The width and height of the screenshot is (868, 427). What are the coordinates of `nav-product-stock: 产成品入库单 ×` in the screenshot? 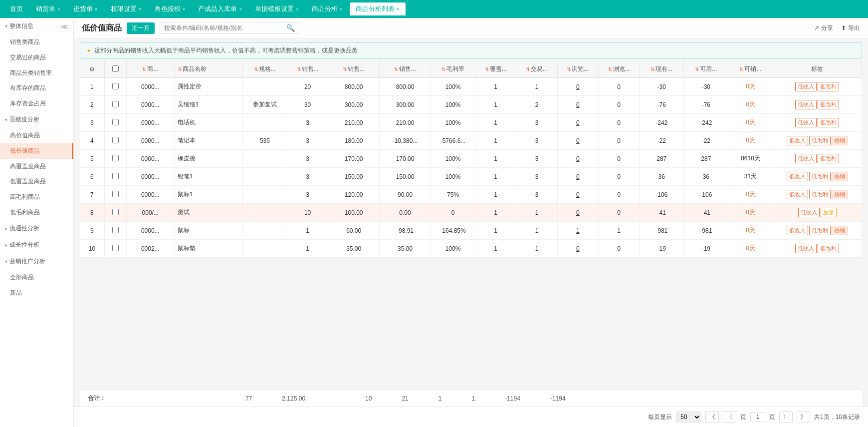 It's located at (220, 9).